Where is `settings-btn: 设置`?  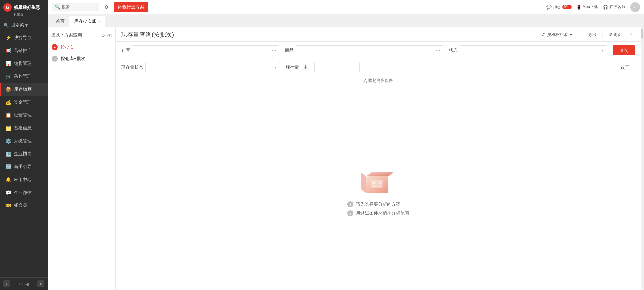 settings-btn: 设置 is located at coordinates (625, 67).